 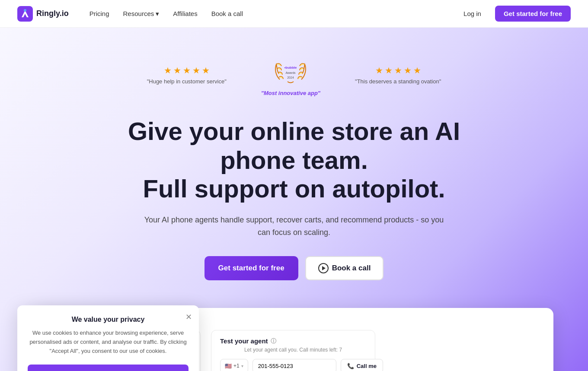 I want to click on book-call-label: Book a call, so click(x=352, y=268).